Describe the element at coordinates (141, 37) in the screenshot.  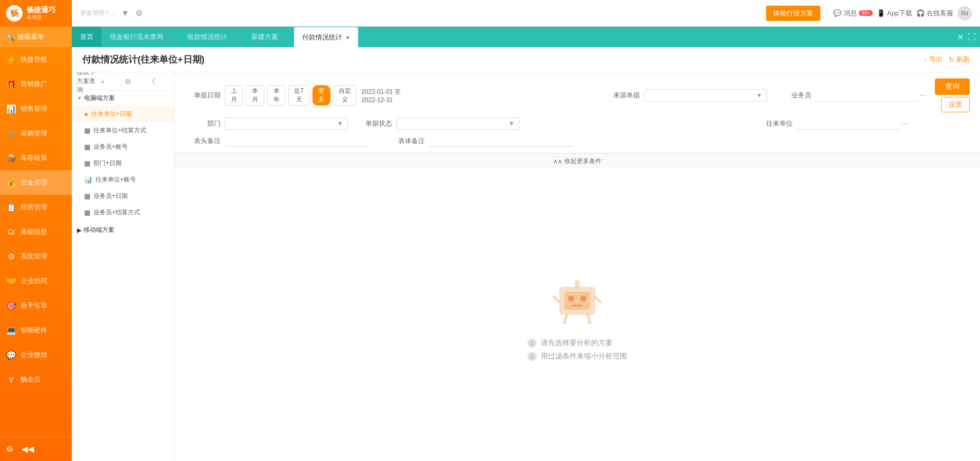
I see `tab-bank-flow: 现金银行流水查询 ✕` at that location.